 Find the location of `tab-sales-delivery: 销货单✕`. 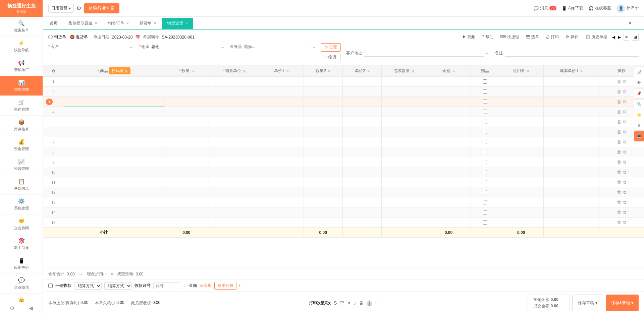

tab-sales-delivery: 销货单✕ is located at coordinates (148, 23).